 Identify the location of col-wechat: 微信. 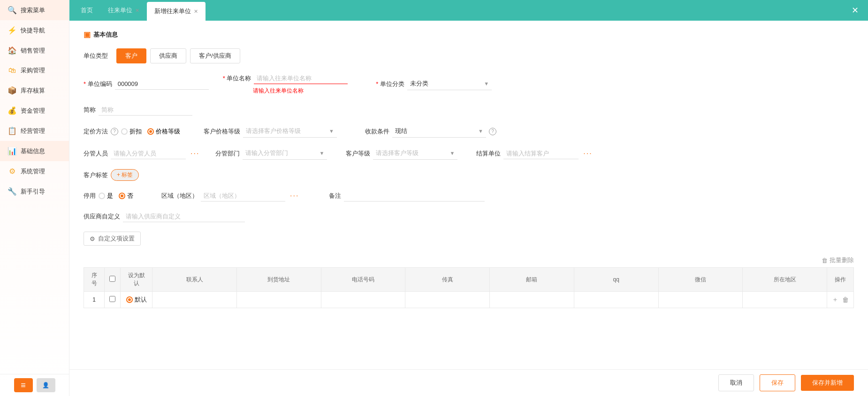
(700, 280).